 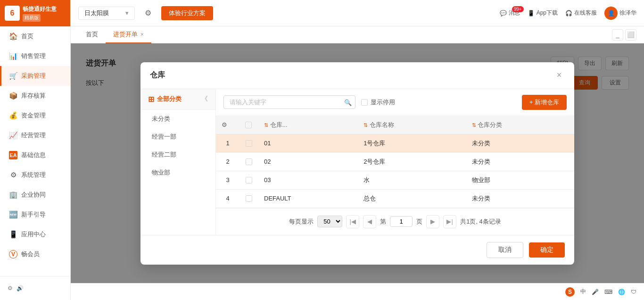 I want to click on search-icon: 🔍, so click(x=348, y=102).